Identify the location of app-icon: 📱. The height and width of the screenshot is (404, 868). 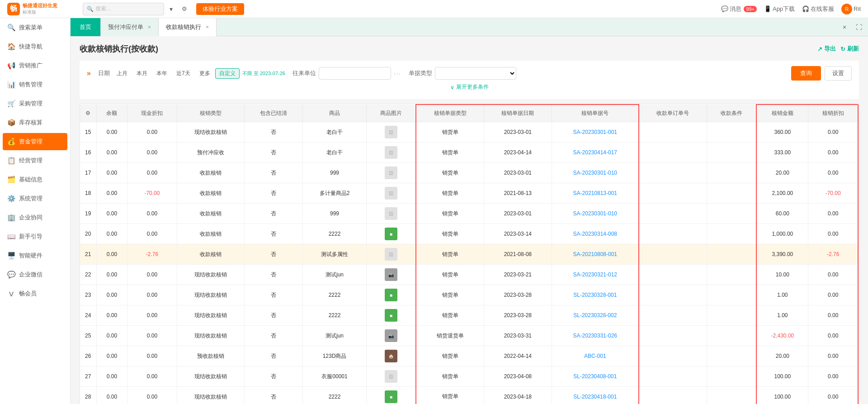
(768, 9).